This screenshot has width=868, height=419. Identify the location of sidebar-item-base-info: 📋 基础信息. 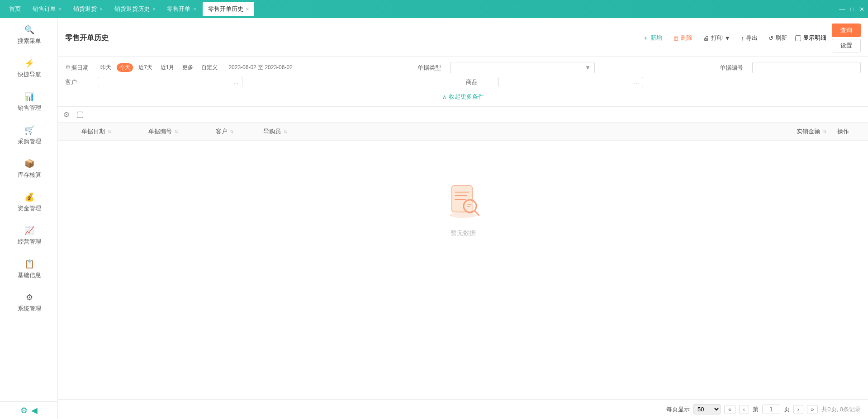
(29, 269).